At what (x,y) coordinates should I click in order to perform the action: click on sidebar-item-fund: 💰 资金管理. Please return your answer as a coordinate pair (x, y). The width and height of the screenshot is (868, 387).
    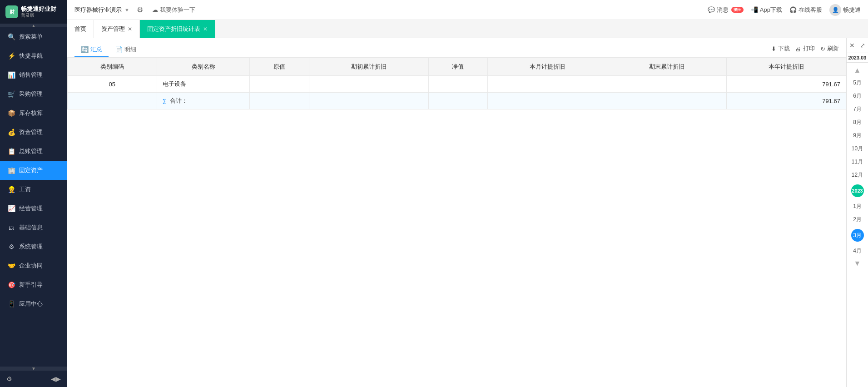
    Looking at the image, I should click on (34, 132).